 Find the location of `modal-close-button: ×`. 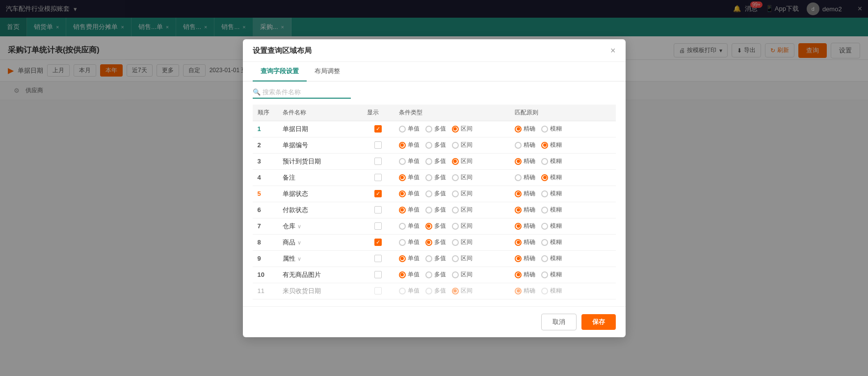

modal-close-button: × is located at coordinates (613, 51).